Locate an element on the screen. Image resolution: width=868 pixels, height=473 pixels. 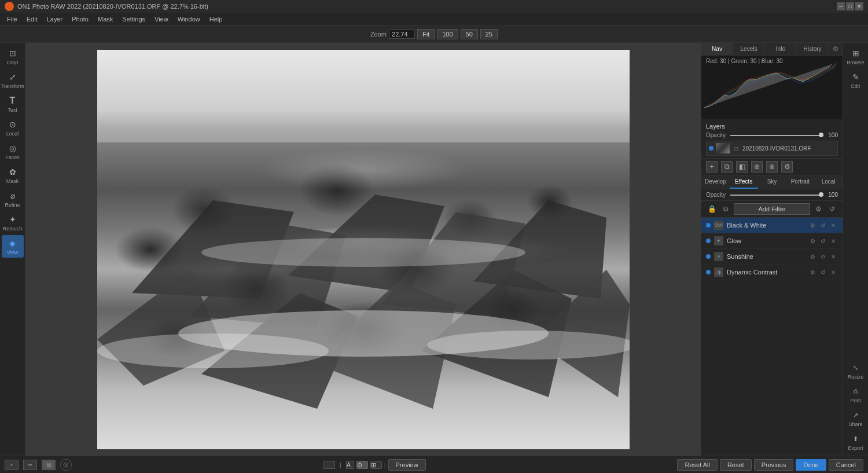
layers-opacity-value: 100 is located at coordinates (833, 135).